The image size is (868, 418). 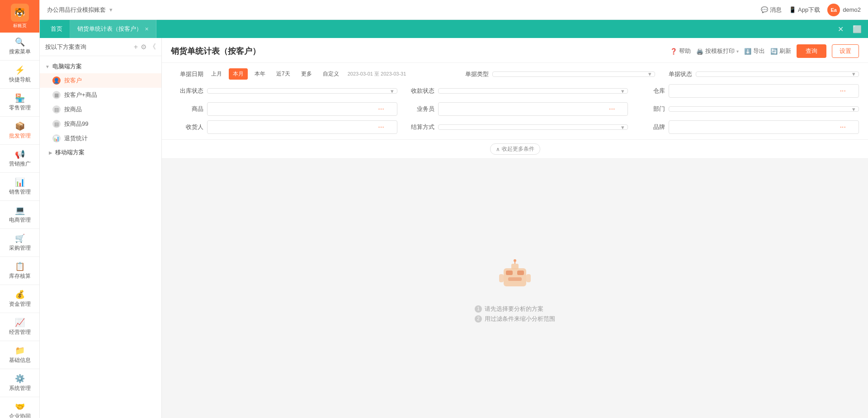 What do you see at coordinates (771, 10) in the screenshot?
I see `message-btn: 💬 消息` at bounding box center [771, 10].